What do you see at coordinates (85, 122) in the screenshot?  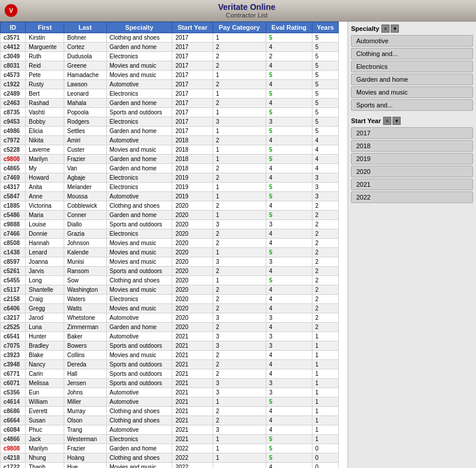 I see `cell-last: Rodgers` at bounding box center [85, 122].